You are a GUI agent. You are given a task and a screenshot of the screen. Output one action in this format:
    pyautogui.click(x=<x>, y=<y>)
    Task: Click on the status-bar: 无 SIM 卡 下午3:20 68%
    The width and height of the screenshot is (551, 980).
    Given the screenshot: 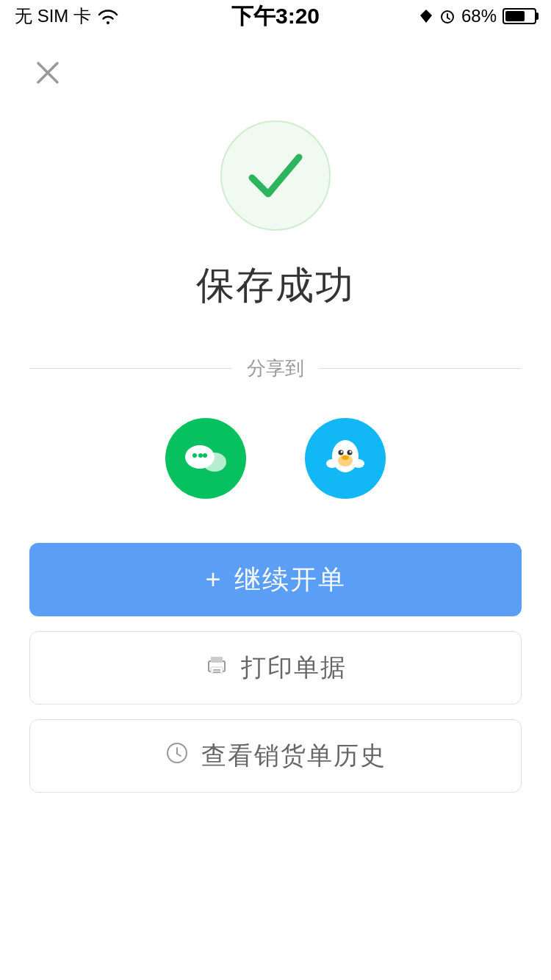 What is the action you would take?
    pyautogui.click(x=276, y=16)
    